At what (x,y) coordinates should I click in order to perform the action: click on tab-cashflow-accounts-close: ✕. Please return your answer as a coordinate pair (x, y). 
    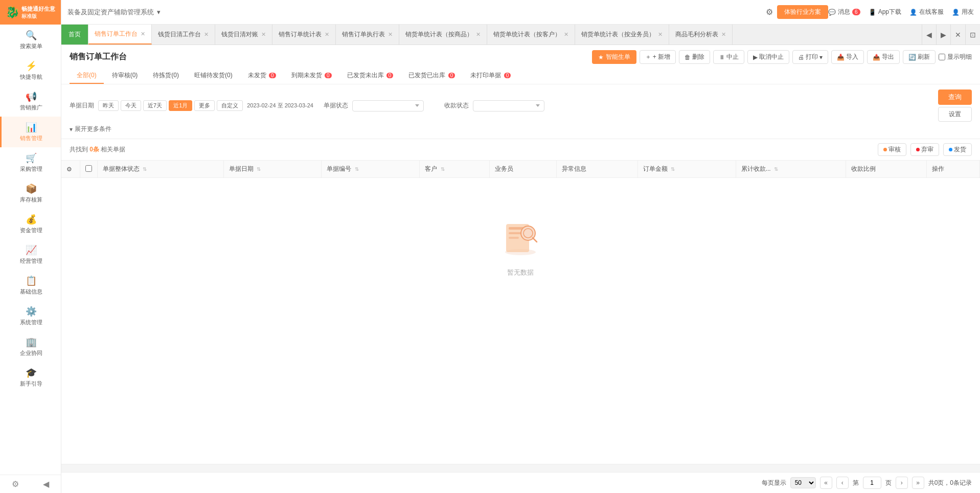
    Looking at the image, I should click on (264, 35).